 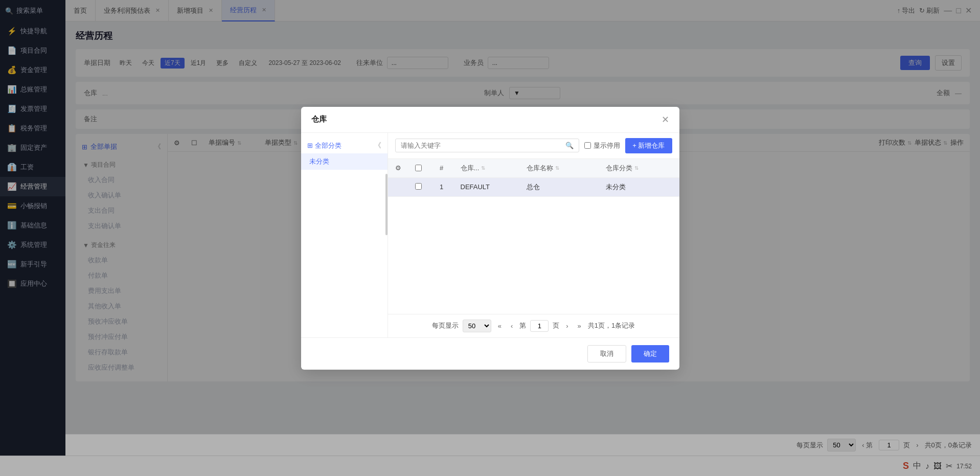 What do you see at coordinates (607, 146) in the screenshot?
I see `show-disabled-label: 显示停用` at bounding box center [607, 146].